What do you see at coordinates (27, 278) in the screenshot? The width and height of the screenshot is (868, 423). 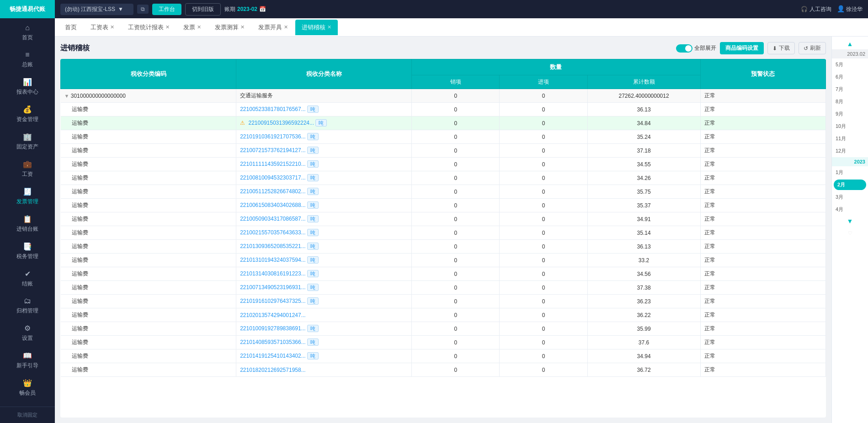 I see `sidebar-item-settle: ✔ 结账` at bounding box center [27, 278].